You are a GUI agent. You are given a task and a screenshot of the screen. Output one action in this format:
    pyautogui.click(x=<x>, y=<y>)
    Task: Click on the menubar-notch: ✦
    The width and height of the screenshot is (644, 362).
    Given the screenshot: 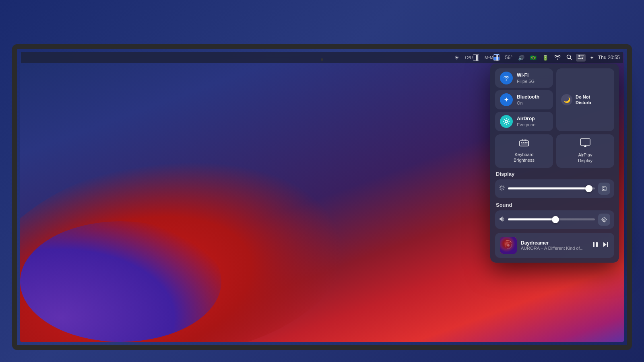 What is the action you would take?
    pyautogui.click(x=592, y=58)
    